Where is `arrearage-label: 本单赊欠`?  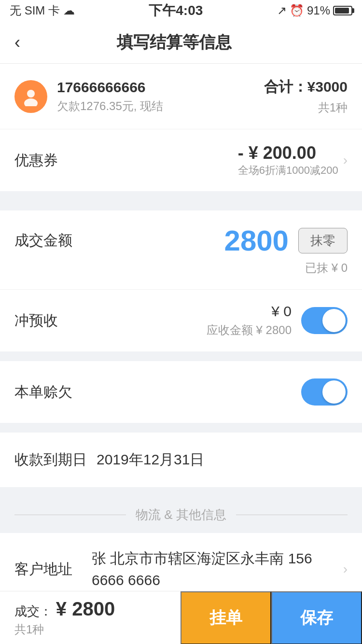
arrearage-label: 本单赊欠 is located at coordinates (43, 392).